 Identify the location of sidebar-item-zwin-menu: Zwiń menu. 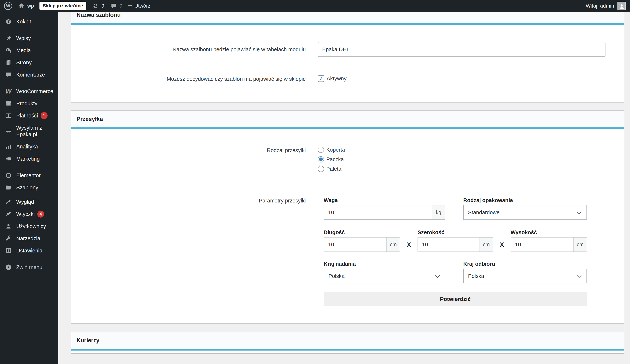
(29, 267).